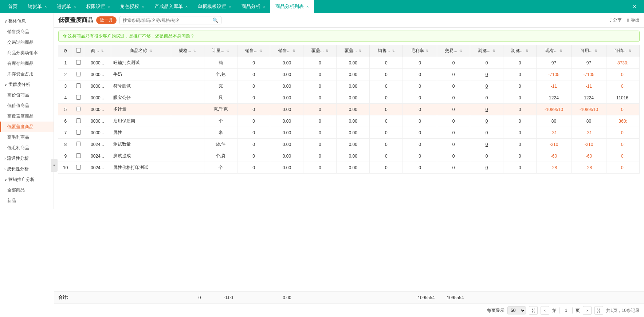 The width and height of the screenshot is (644, 317). I want to click on col-browse2: 浏览... ⇅, so click(520, 51).